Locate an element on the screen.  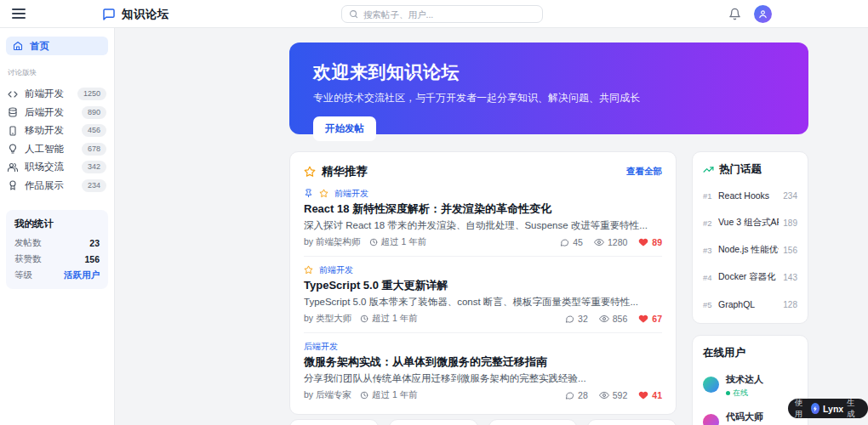
topic-item: #2 Vue 3 组合式API 189 is located at coordinates (751, 223).